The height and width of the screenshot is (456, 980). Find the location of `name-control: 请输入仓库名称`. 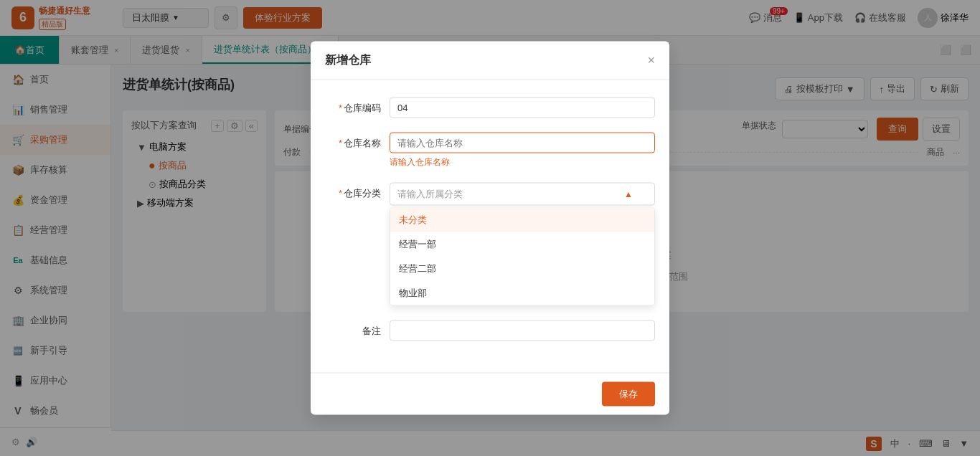

name-control: 请输入仓库名称 is located at coordinates (522, 151).